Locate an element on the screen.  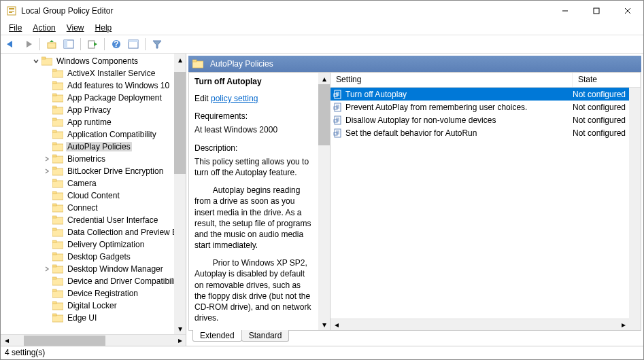
export-button is located at coordinates (92, 44).